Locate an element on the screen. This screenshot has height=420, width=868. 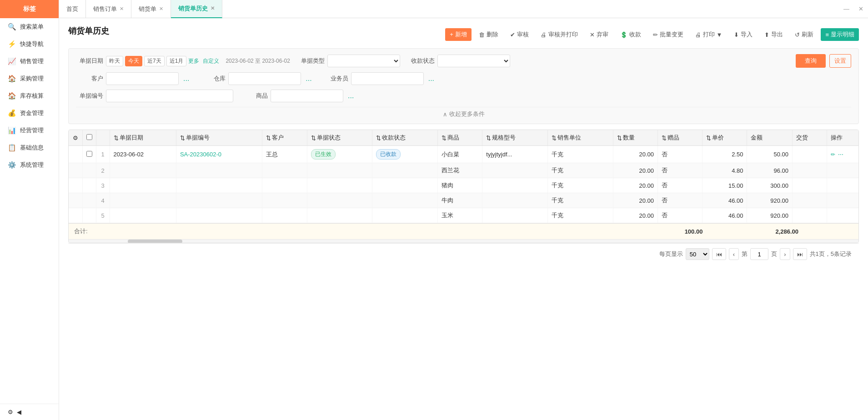
tab-sales-order: 销售订单 ✕ is located at coordinates (109, 9).